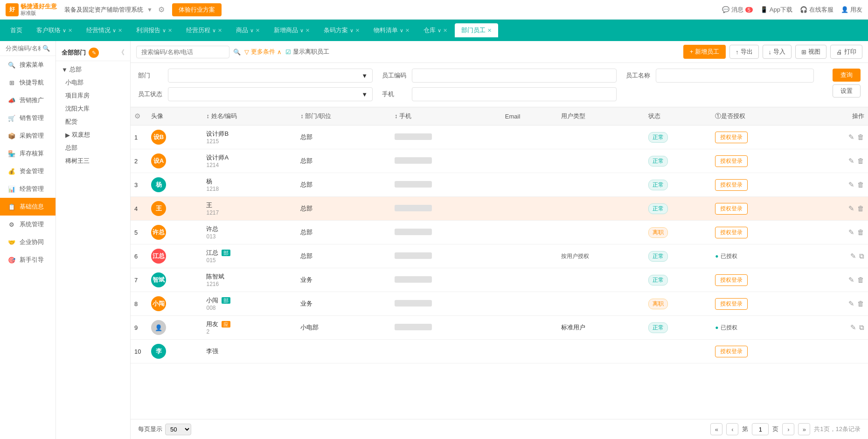  I want to click on query-btn: 查询, so click(847, 75).